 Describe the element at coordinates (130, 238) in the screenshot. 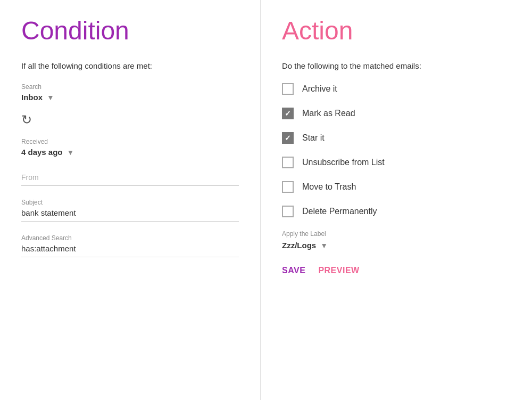

I see `advanced-search-label: Advanced Search` at that location.